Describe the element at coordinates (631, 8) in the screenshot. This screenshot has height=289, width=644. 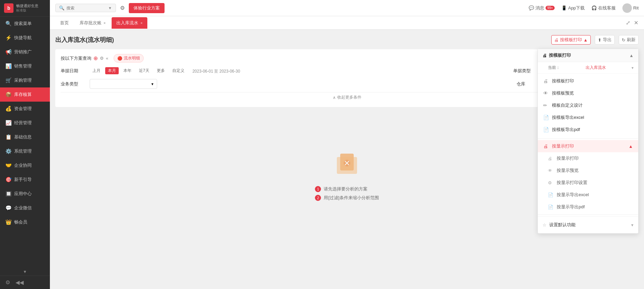
I see `user-profile: Rit` at that location.